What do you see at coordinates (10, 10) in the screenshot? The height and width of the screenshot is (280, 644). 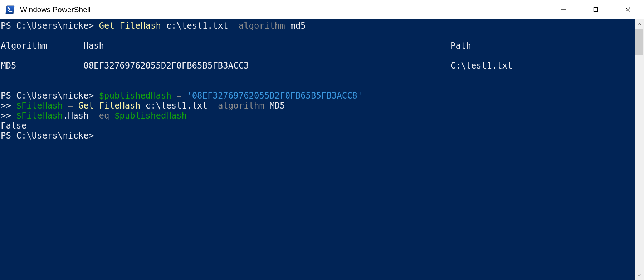 I see `powershell-icon` at bounding box center [10, 10].